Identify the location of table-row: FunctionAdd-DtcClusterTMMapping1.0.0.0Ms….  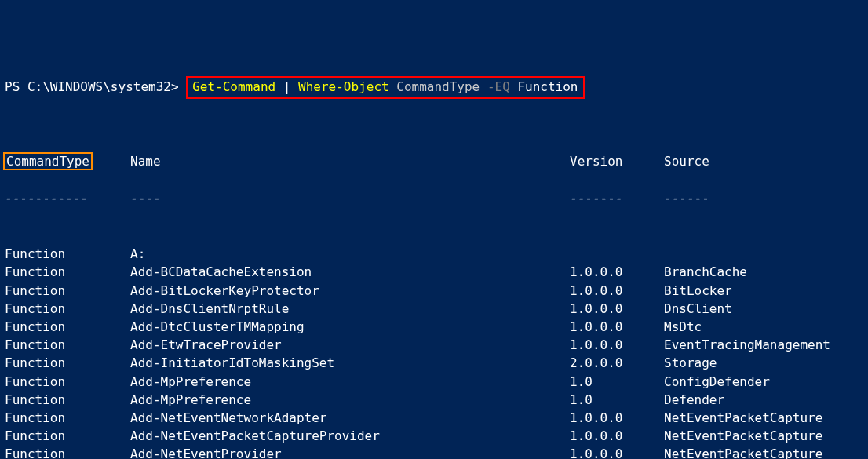
(434, 326).